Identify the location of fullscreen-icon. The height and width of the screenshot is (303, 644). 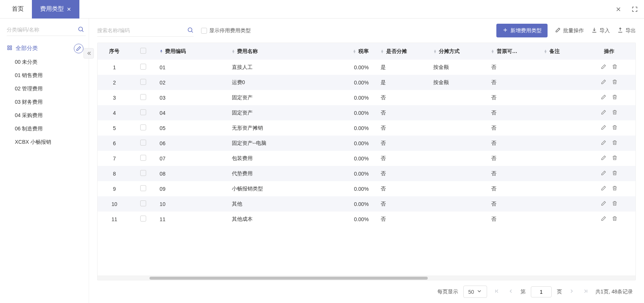
(635, 9).